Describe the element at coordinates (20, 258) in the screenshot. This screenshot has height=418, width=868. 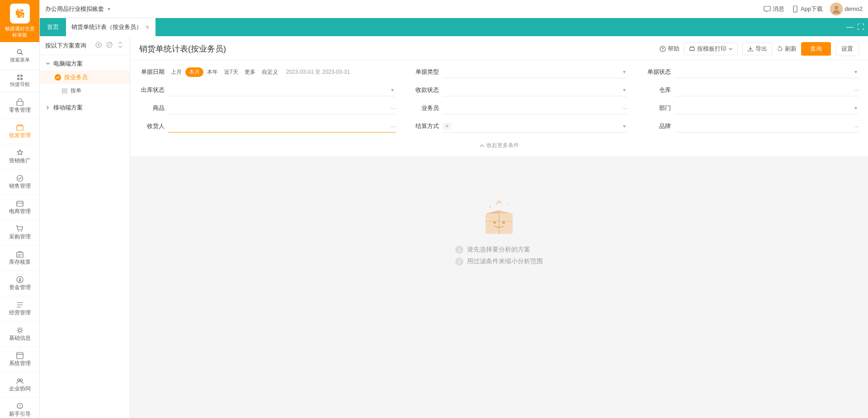
I see `sidebar-item-inventory: 库存核算` at that location.